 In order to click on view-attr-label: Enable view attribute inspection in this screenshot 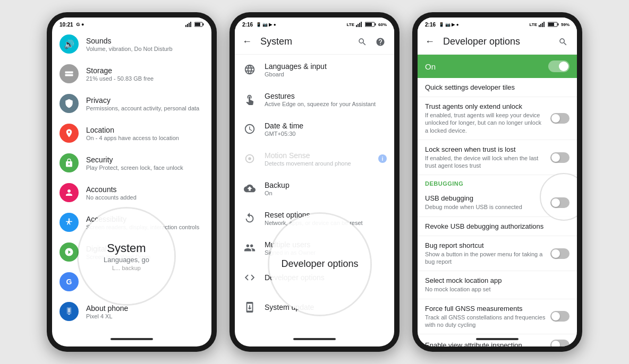, I will do `click(486, 344)`.